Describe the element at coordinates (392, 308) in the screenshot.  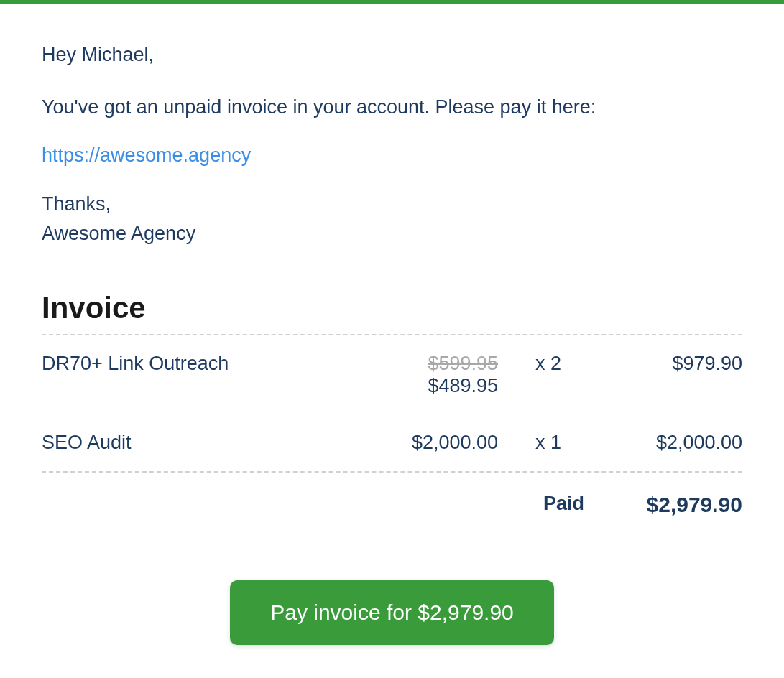
I see `invoice-heading: Invoice` at that location.